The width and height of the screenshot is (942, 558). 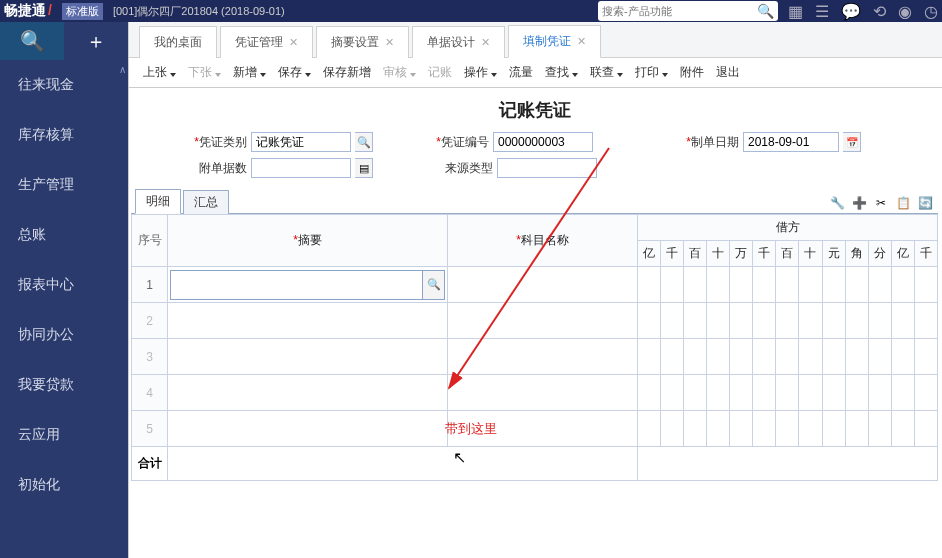 I want to click on sidebar-item: 生产管理, so click(x=64, y=185).